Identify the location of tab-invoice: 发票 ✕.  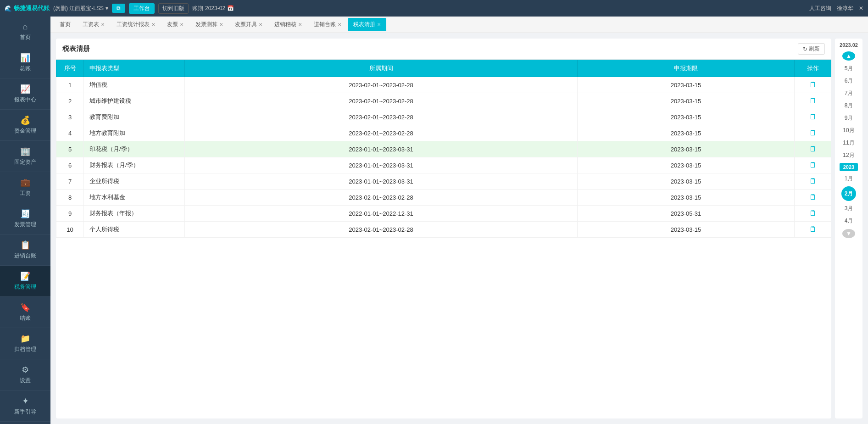
(175, 25).